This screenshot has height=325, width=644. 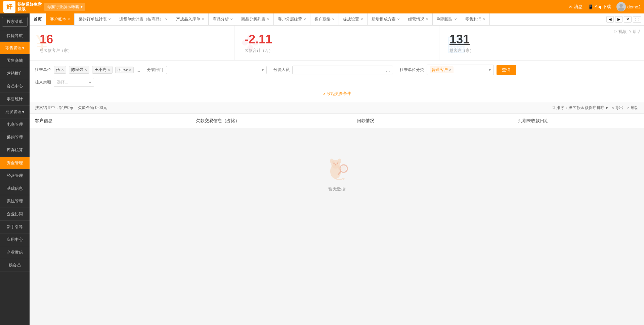 I want to click on logo-text: 畅捷通好生意 标版, so click(x=30, y=7).